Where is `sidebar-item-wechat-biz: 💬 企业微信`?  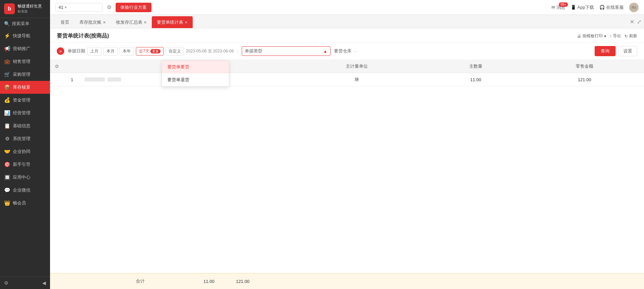 sidebar-item-wechat-biz: 💬 企业微信 is located at coordinates (25, 190).